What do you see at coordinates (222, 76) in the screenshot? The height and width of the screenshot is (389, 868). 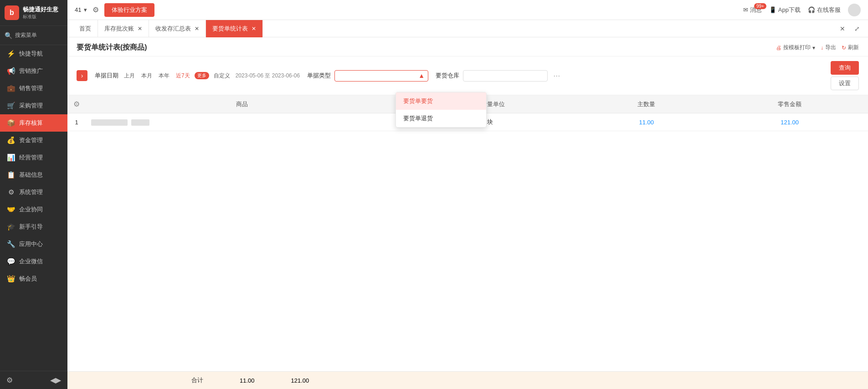 I see `shortcut-custom: 自定义` at bounding box center [222, 76].